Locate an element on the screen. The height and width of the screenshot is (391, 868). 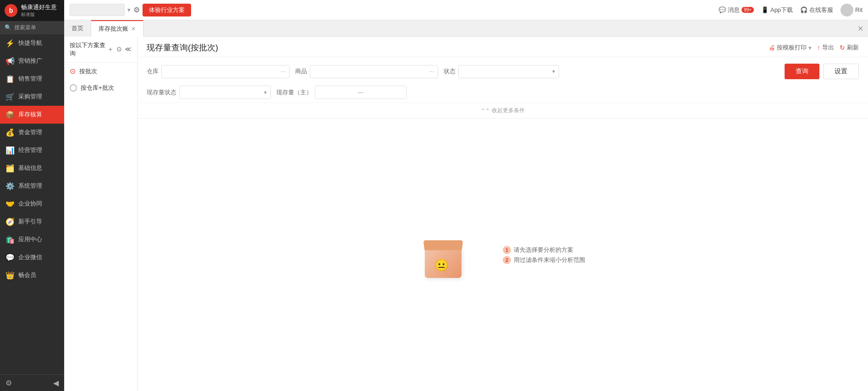
sidebar-item-system: ⚙️ 系统管理 is located at coordinates (32, 186).